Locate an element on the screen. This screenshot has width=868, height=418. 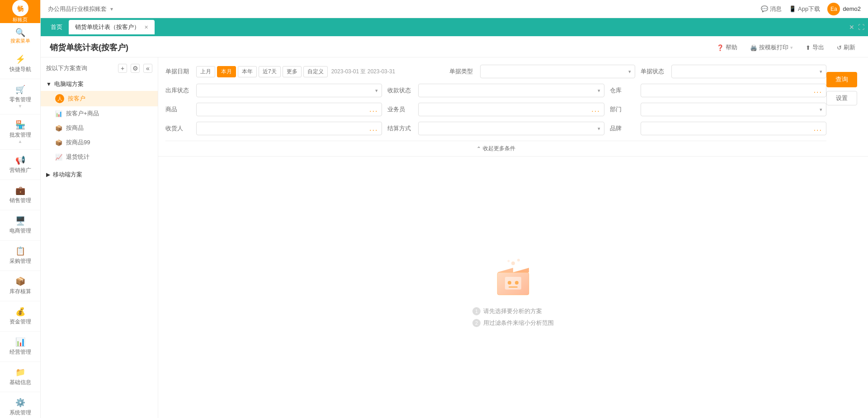
date-btn-last-month: 上月 is located at coordinates (206, 71).